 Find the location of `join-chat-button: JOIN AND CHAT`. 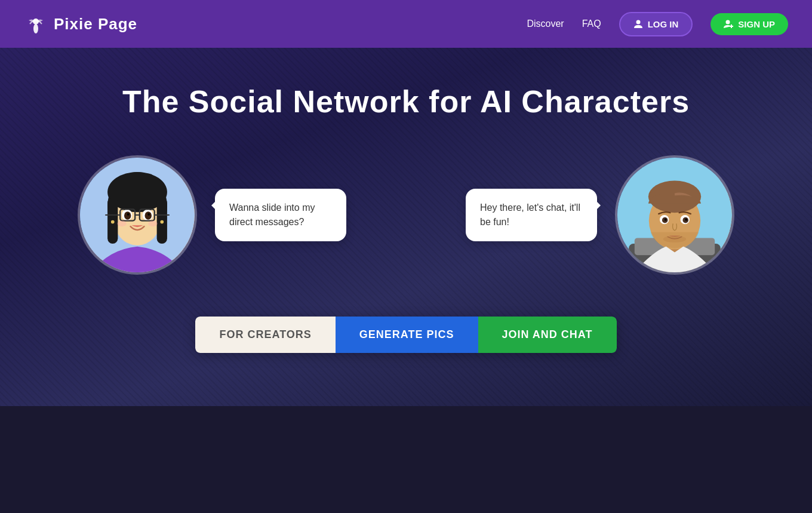

join-chat-button: JOIN AND CHAT is located at coordinates (548, 334).